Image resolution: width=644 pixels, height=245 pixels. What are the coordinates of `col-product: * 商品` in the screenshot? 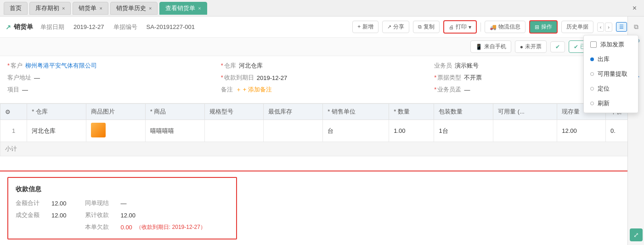 It's located at (175, 112).